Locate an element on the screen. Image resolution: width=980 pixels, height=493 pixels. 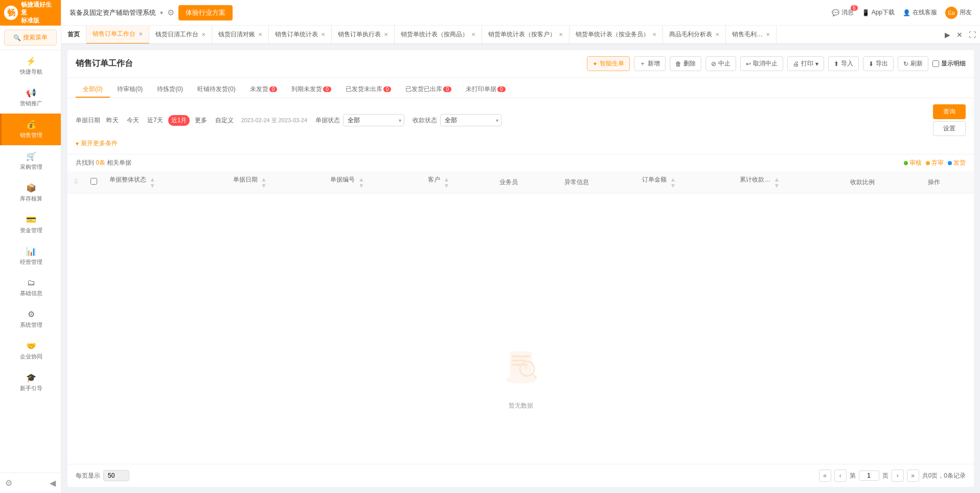
stop-button: ⊘ 中止 is located at coordinates (721, 63).